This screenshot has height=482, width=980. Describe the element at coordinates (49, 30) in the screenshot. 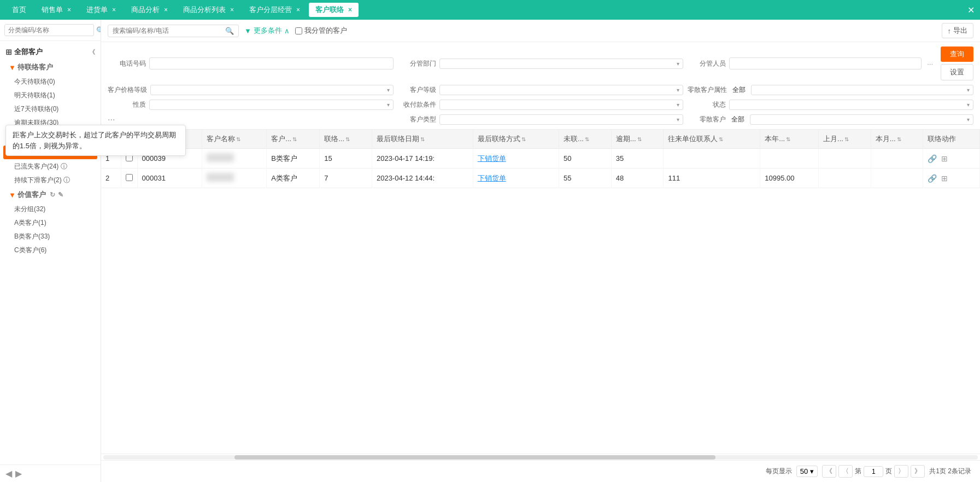

I see `sidebar-search-input` at that location.